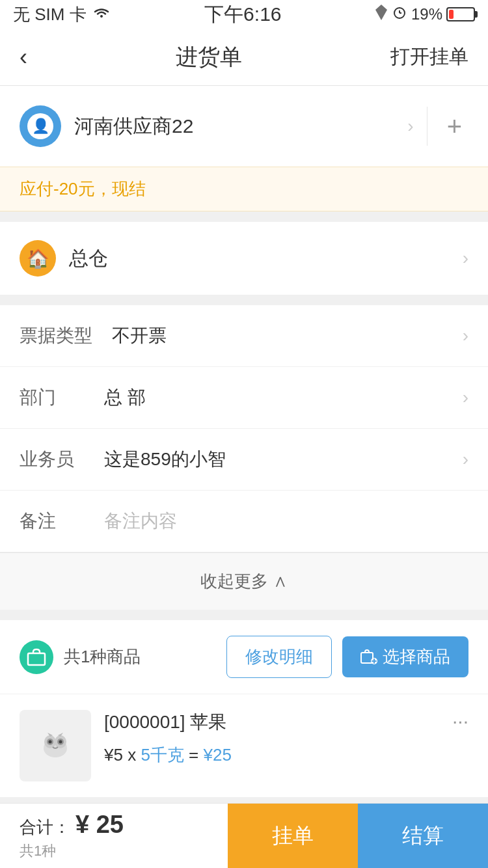  Describe the element at coordinates (38, 258) in the screenshot. I see `warehouse-icon: 🏠` at that location.